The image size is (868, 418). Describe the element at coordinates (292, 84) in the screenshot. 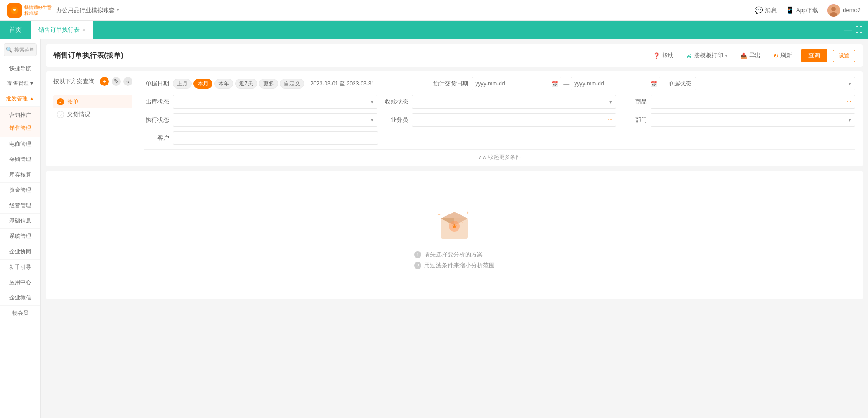

I see `period-custom: 自定义` at that location.